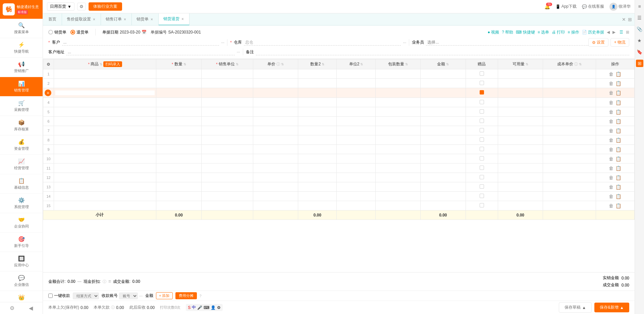 This screenshot has height=314, width=644. What do you see at coordinates (525, 32) in the screenshot?
I see `action-shortcut: ⌨ 快捷键` at bounding box center [525, 32].